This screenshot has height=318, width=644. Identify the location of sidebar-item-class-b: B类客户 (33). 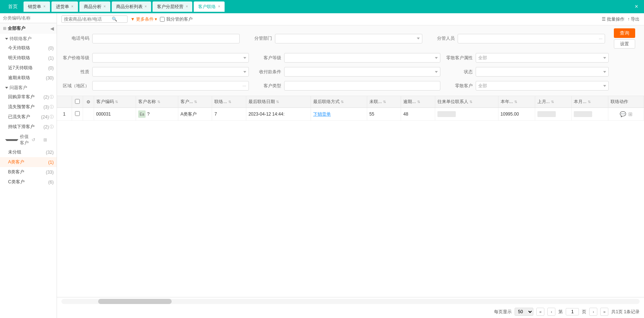
(28, 172).